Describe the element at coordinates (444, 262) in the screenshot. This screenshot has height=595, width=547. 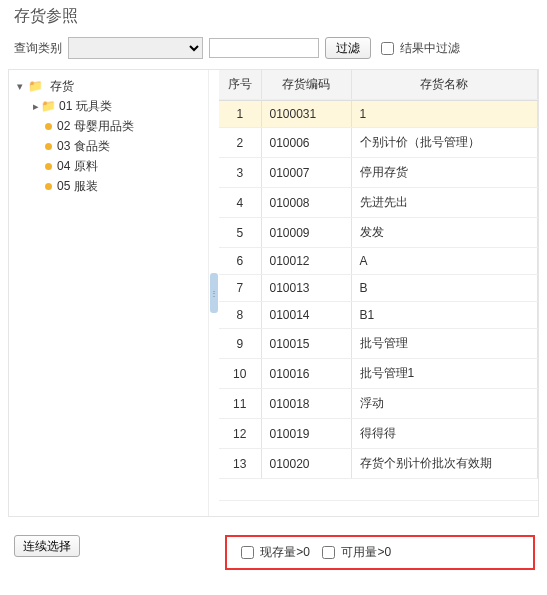
I see `cell-name: A` at that location.